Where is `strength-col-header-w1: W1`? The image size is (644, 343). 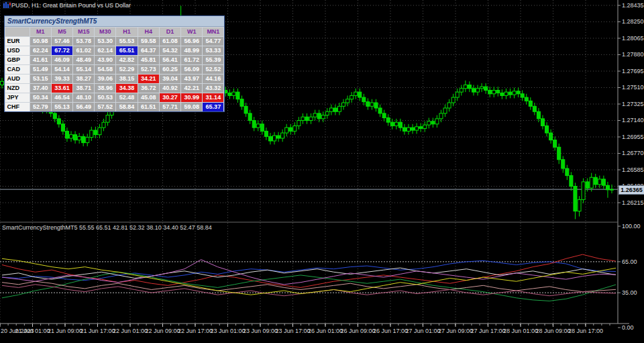 strength-col-header-w1: W1 is located at coordinates (192, 32).